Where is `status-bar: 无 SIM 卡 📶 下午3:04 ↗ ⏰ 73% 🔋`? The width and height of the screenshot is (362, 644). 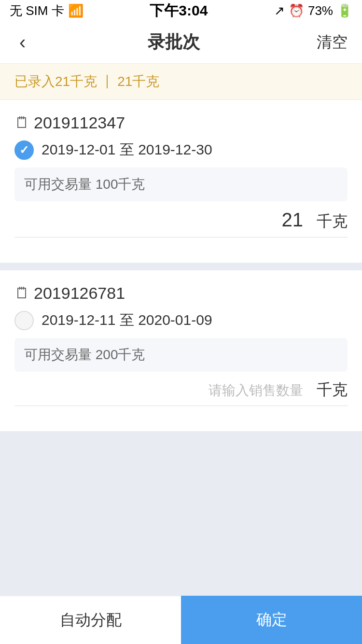 status-bar: 无 SIM 卡 📶 下午3:04 ↗ ⏰ 73% 🔋 is located at coordinates (181, 11).